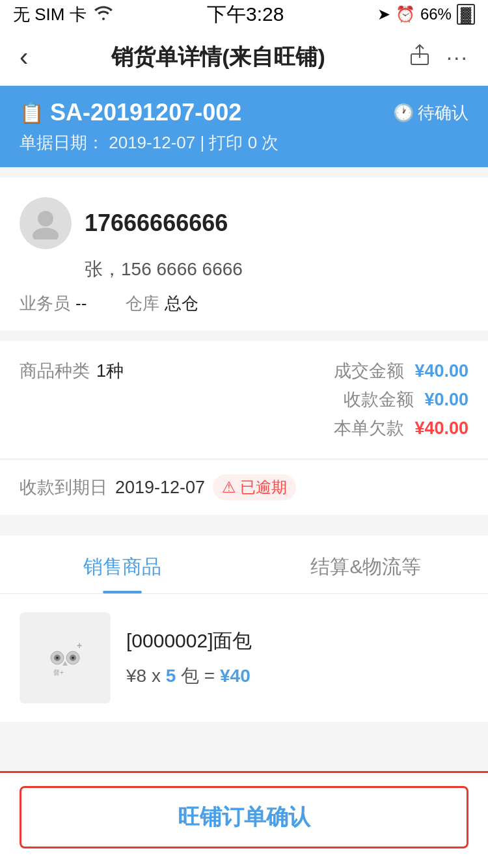 Image resolution: width=488 pixels, height=868 pixels. I want to click on order-header: 📋 SA-20191207-002 🕐 待确认 单据日期： 2019-12-07…, so click(244, 126).